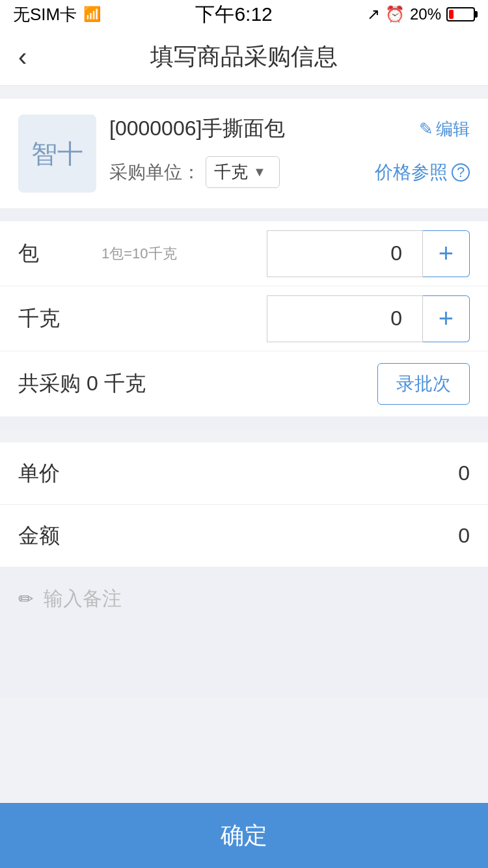 Image resolution: width=488 pixels, height=868 pixels. Describe the element at coordinates (243, 172) in the screenshot. I see `unit-select: 千克 ▼` at that location.